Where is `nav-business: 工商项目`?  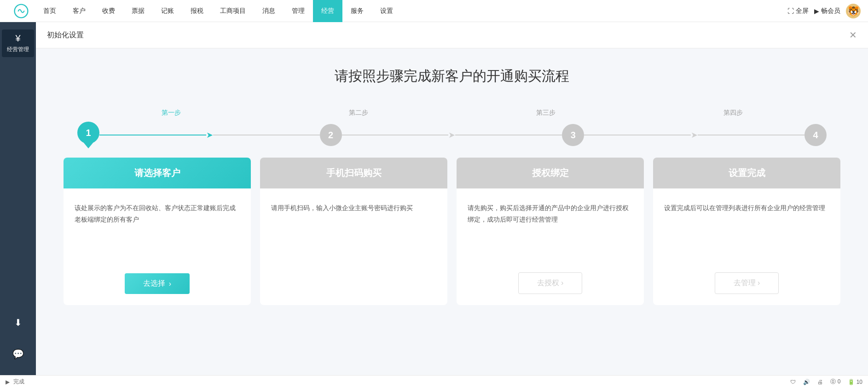 nav-business: 工商项目 is located at coordinates (233, 11).